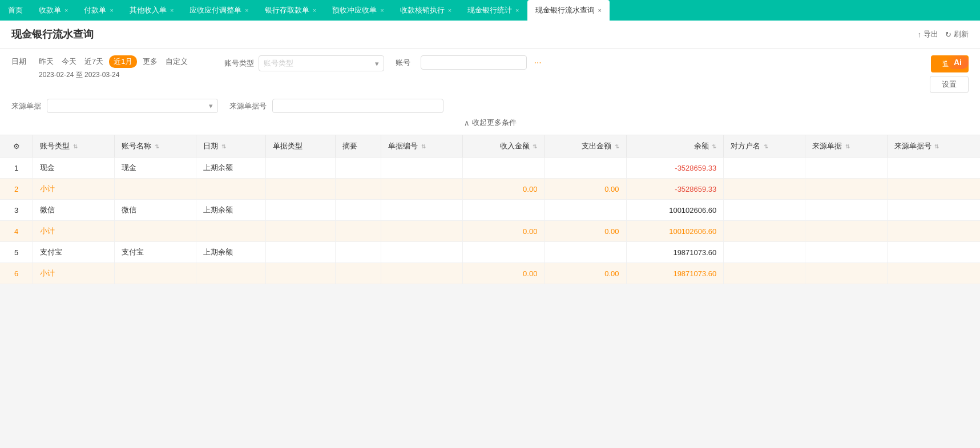 This screenshot has width=980, height=448. What do you see at coordinates (74, 146) in the screenshot?
I see `column-account-type: 账号类型 ⇅` at bounding box center [74, 146].